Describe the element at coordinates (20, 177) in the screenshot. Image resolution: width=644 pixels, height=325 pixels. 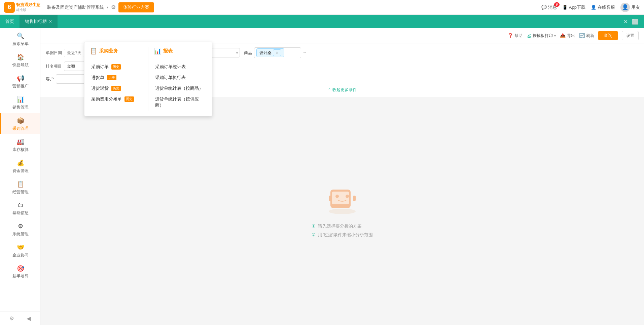
I see `sidebar: 🔍 搜索菜单 🏠 快捷导航 📢 营销推广 📊 销售管理 📦 采购管理 🏭 库存核…` at that location.